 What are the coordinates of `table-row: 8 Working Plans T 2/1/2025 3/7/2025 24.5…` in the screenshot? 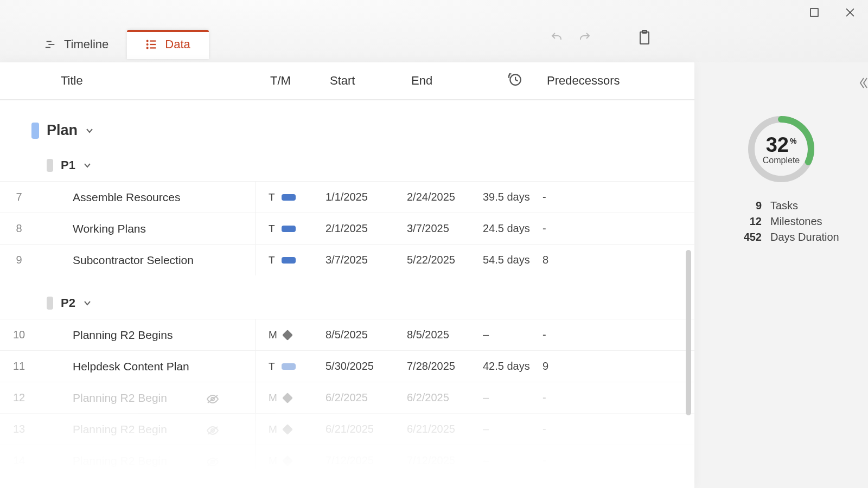 It's located at (347, 228).